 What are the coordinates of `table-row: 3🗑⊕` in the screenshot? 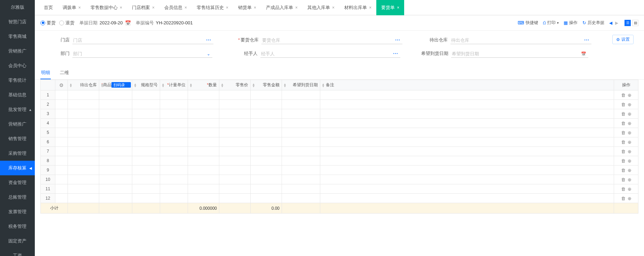 It's located at (340, 114).